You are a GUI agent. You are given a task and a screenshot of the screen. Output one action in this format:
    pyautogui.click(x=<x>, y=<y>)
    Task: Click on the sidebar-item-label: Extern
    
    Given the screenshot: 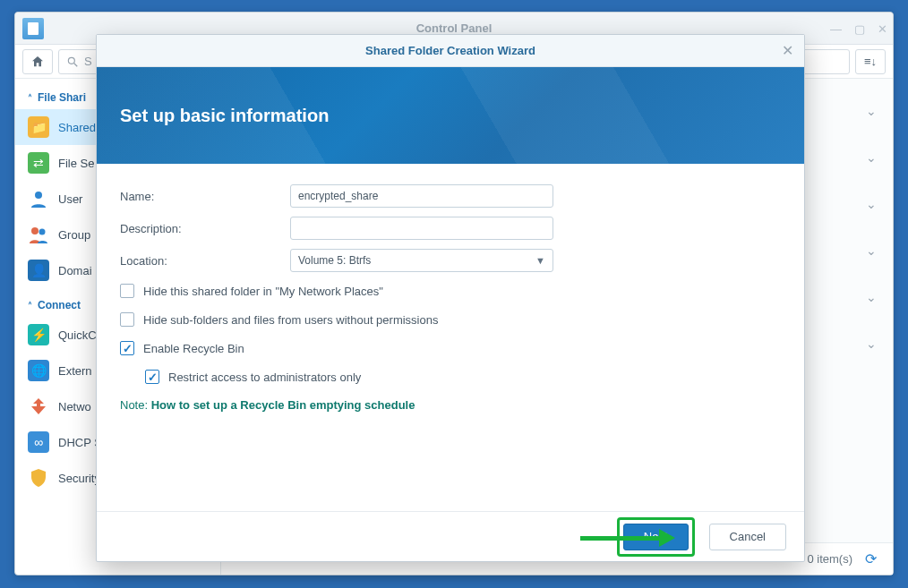 What is the action you would take?
    pyautogui.click(x=75, y=371)
    